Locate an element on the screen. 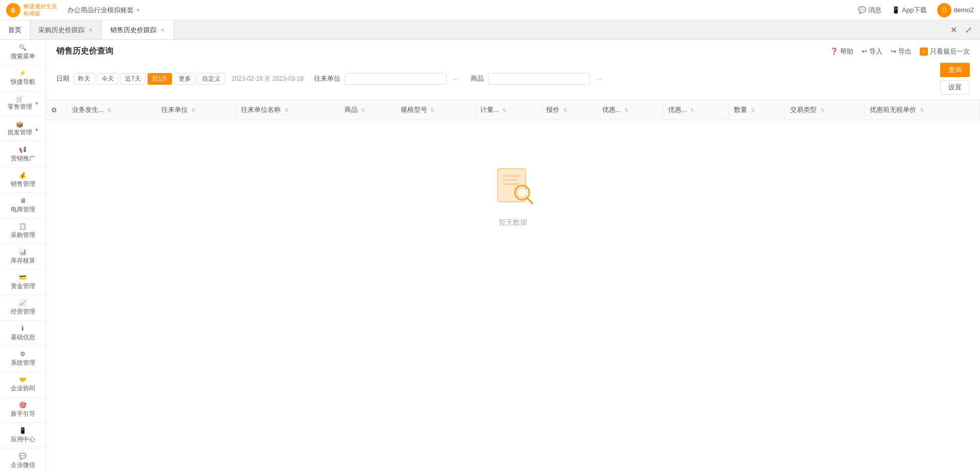  partner-ellipsis: ··· is located at coordinates (455, 79).